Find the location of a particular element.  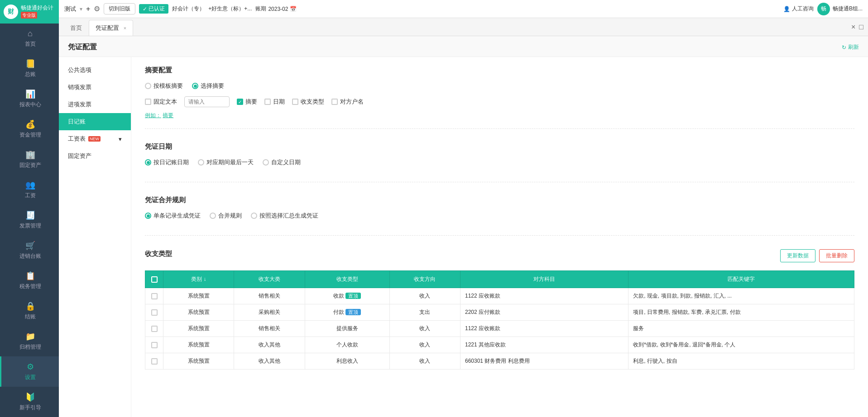

window-max-button: □ is located at coordinates (861, 27).